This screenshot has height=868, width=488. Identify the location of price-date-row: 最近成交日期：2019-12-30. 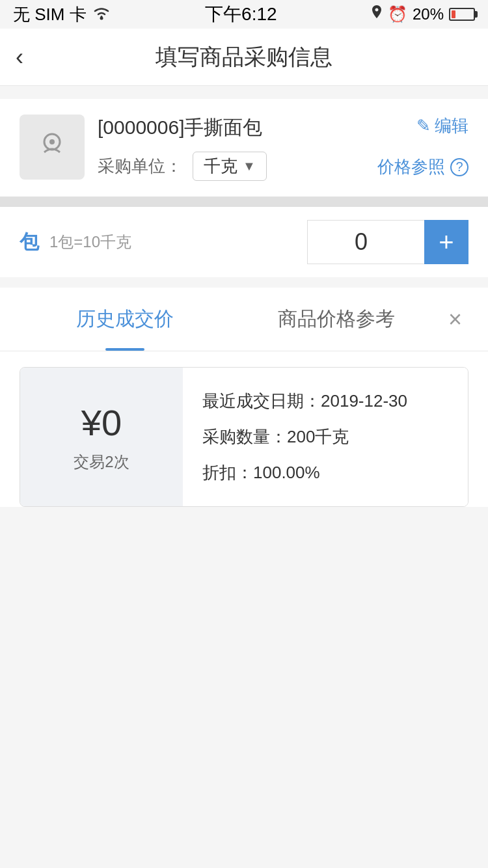
(325, 401).